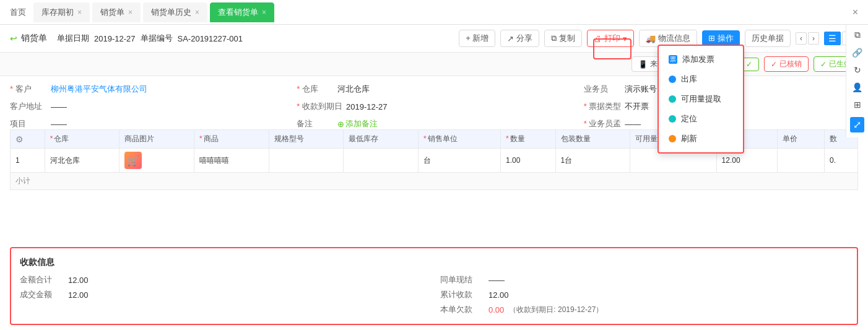 This screenshot has width=868, height=330. Describe the element at coordinates (672, 119) in the screenshot. I see `locate-icon` at that location.